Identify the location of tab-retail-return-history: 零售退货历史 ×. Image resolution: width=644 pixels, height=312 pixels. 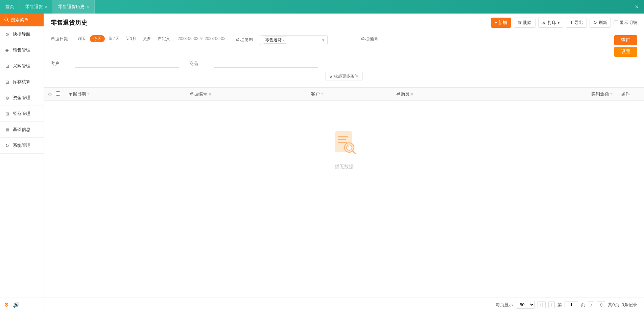
(74, 7).